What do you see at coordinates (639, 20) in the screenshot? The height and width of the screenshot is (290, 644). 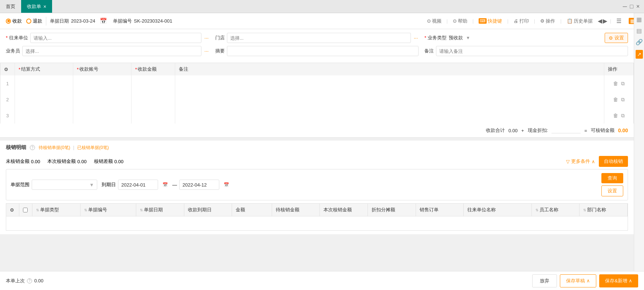 I see `sidebar-grid-icon: ▦` at bounding box center [639, 20].